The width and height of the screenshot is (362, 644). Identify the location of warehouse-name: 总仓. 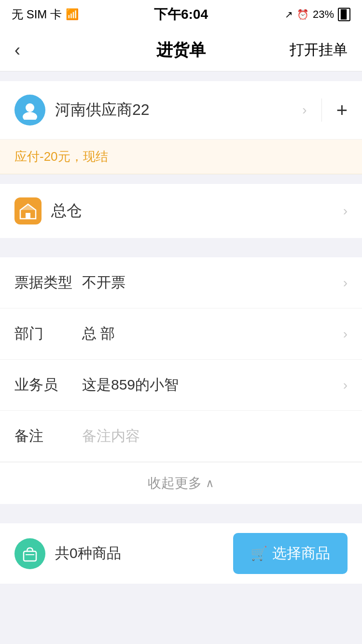
(197, 211).